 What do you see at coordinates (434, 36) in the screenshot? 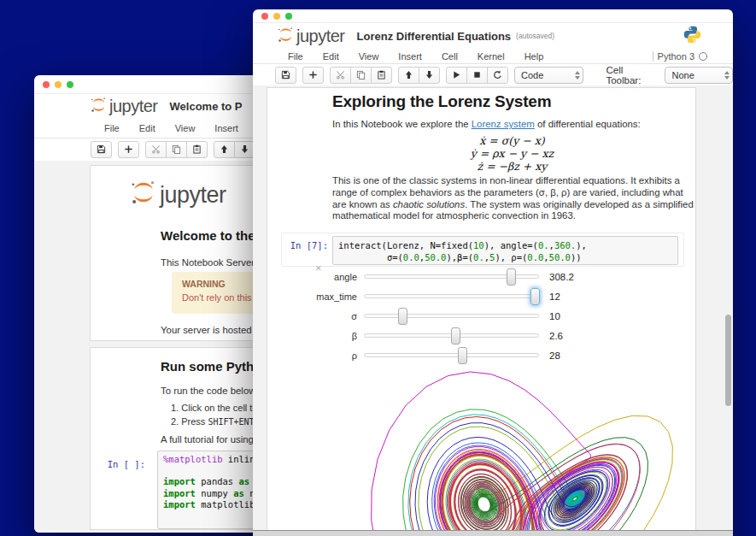
I see `notebook-title: Lorenz Differential Equations` at bounding box center [434, 36].